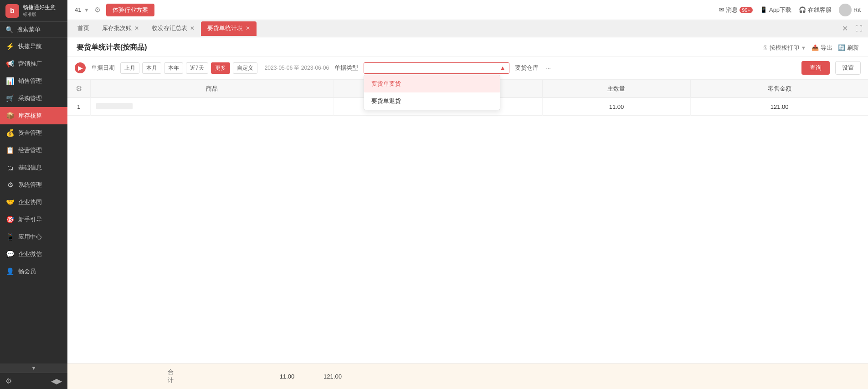 The width and height of the screenshot is (868, 389). Describe the element at coordinates (30, 64) in the screenshot. I see `marketing-label: 营销推广` at that location.